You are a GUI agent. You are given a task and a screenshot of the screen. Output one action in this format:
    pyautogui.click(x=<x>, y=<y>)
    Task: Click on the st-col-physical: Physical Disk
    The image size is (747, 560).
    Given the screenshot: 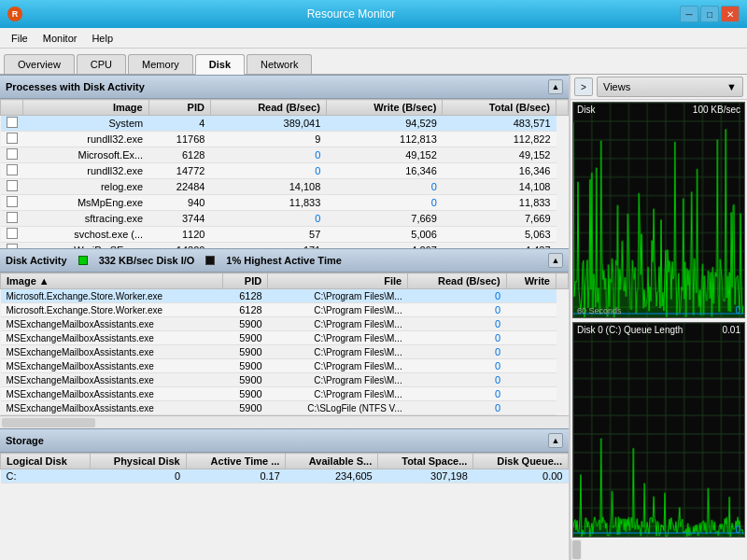 What is the action you would take?
    pyautogui.click(x=138, y=461)
    